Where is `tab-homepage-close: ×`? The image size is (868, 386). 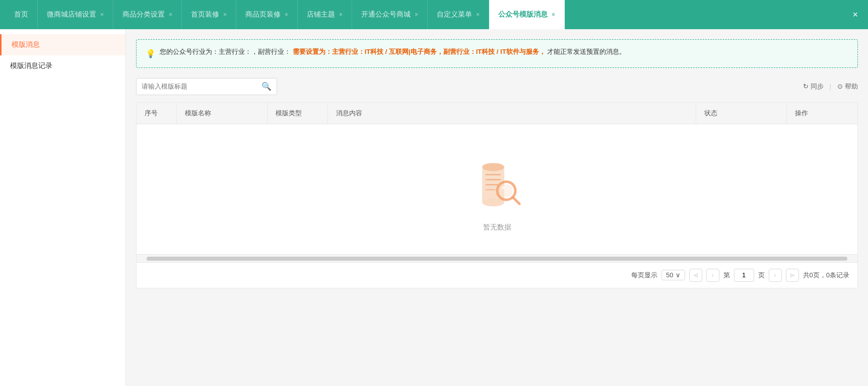
tab-homepage-close: × is located at coordinates (225, 15).